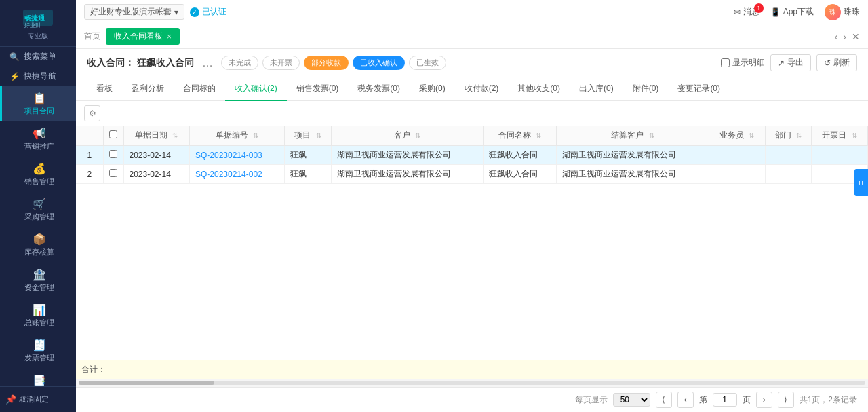 The height and width of the screenshot is (412, 868). I want to click on page-actions: 显示明细 ↗ 导出 ↺ 刷新, so click(789, 62).